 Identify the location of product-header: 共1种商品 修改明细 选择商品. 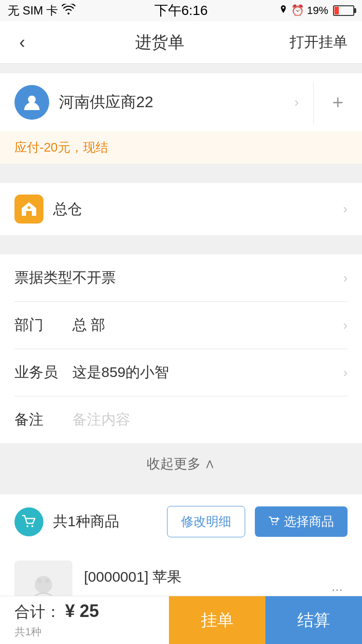
(181, 521).